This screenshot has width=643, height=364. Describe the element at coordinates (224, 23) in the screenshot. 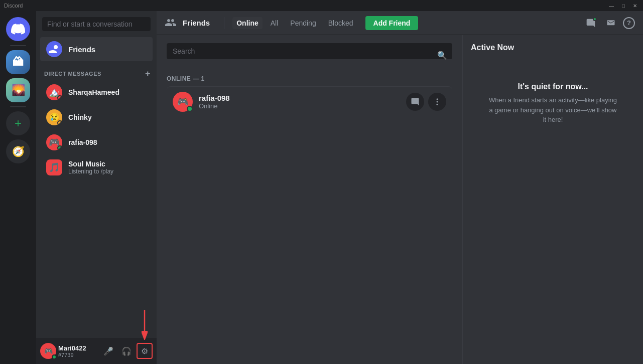

I see `nav-divider` at that location.